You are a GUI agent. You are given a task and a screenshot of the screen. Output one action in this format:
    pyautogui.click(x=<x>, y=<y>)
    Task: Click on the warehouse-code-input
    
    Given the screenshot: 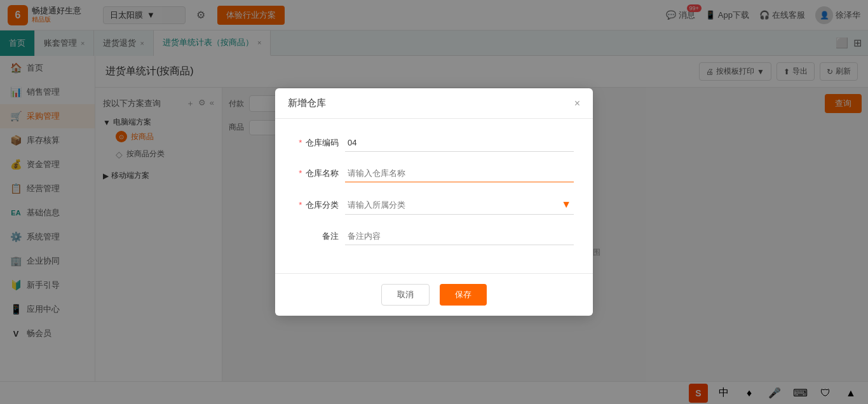 What is the action you would take?
    pyautogui.click(x=459, y=143)
    